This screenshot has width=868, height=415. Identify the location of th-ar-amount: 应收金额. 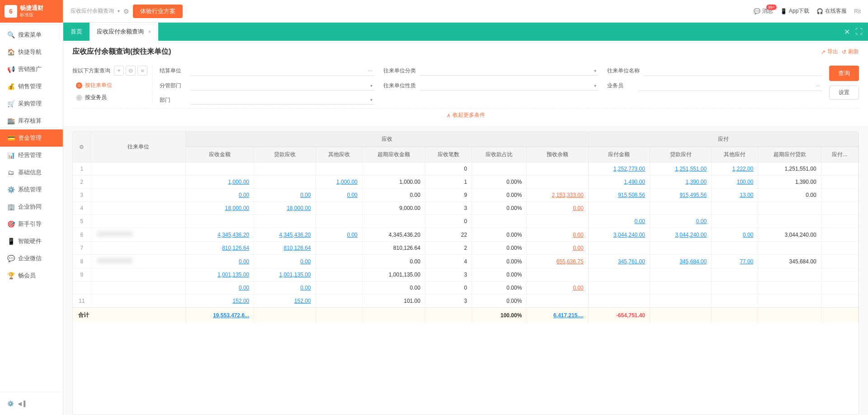
(220, 155).